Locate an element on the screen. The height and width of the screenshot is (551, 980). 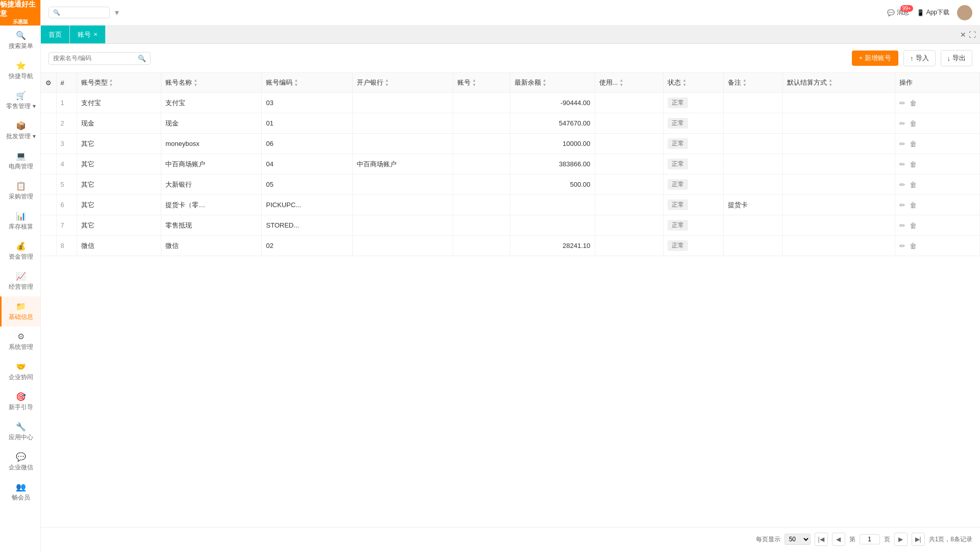
last-page-button: ▶| is located at coordinates (918, 539).